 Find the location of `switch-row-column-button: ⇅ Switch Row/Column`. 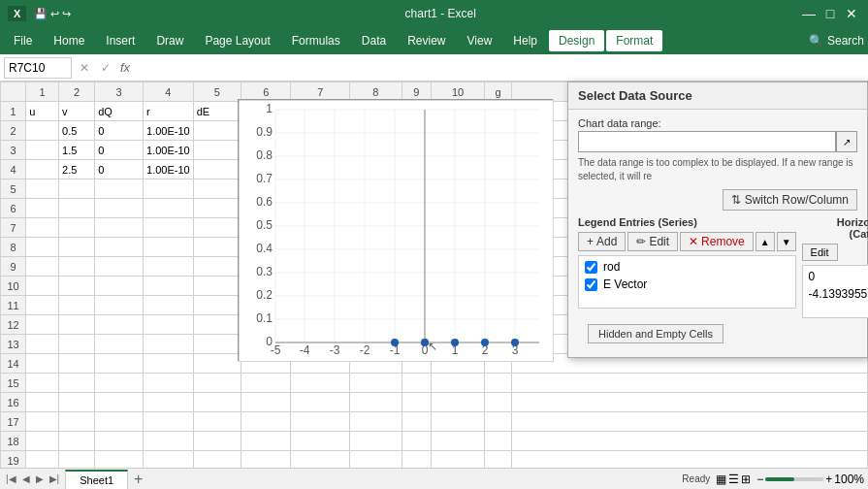

switch-row-column-button: ⇅ Switch Row/Column is located at coordinates (789, 200).